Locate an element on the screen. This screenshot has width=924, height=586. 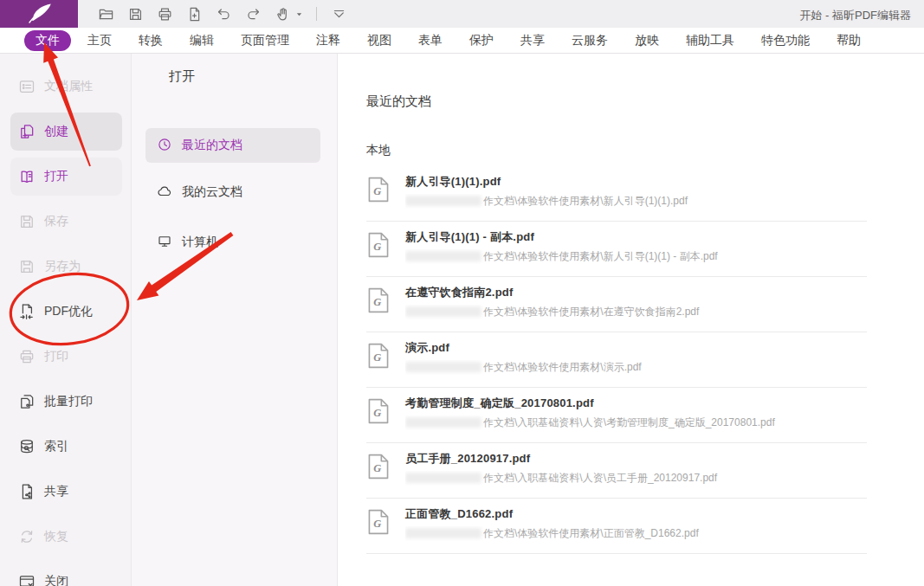
sidebar-item: 共享 is located at coordinates (66, 492).